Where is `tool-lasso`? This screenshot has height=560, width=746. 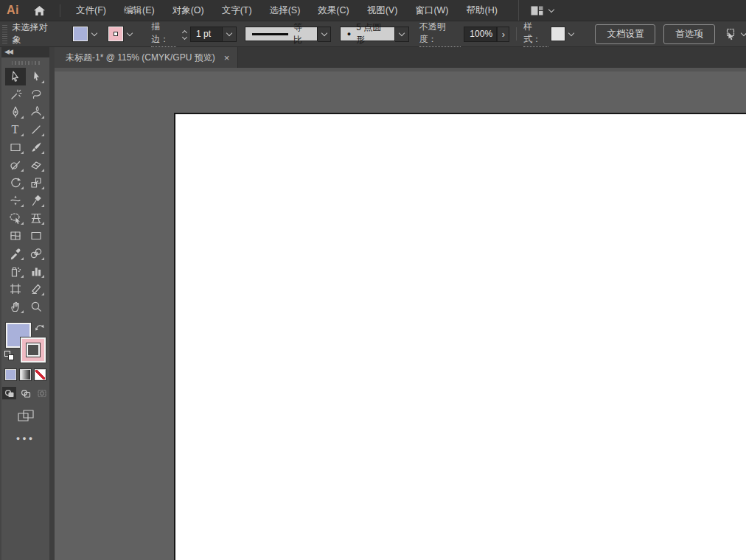 tool-lasso is located at coordinates (36, 94).